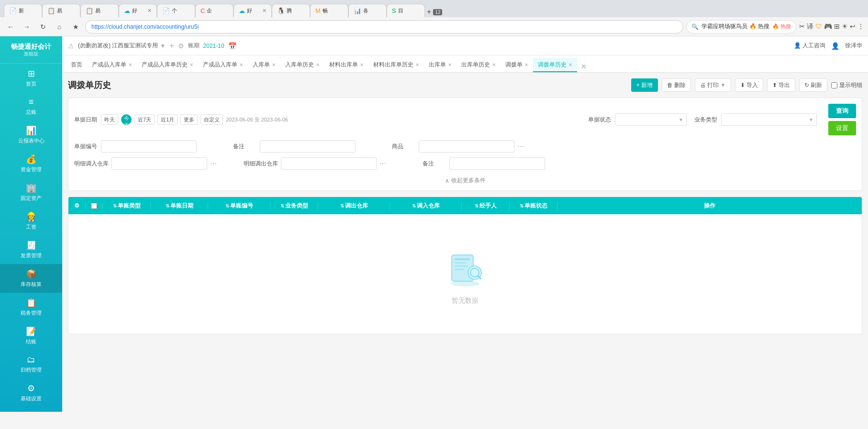 The image size is (868, 429). Describe the element at coordinates (651, 120) in the screenshot. I see `status-select: ▼` at that location.